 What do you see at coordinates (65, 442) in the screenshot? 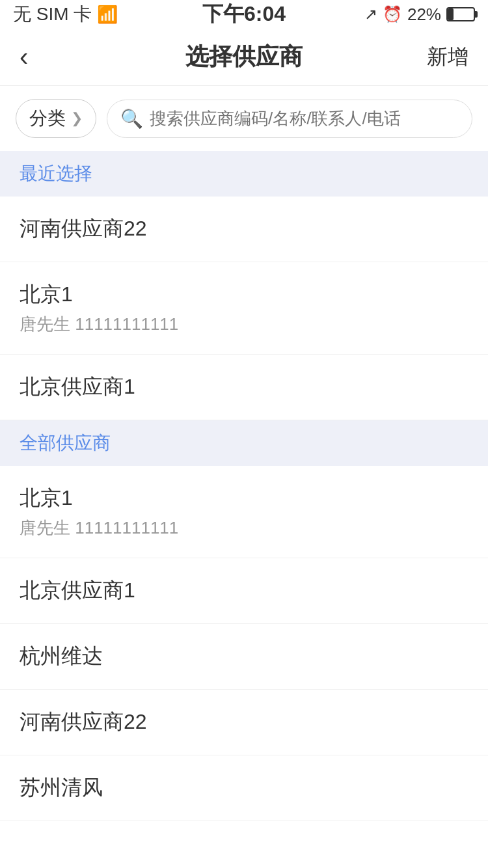
I see `all-section-label: 全部供应商` at bounding box center [65, 442].